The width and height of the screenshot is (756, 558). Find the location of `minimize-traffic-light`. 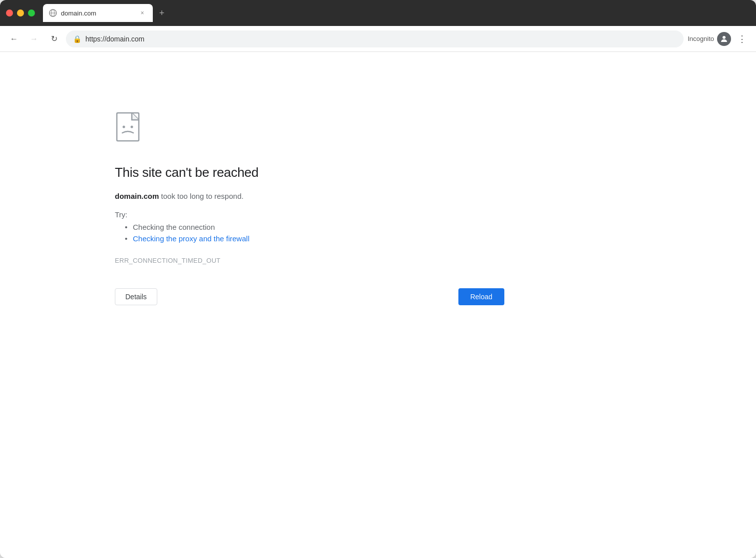

minimize-traffic-light is located at coordinates (20, 13).